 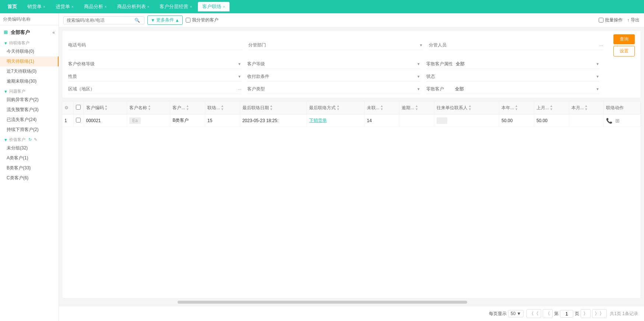 What do you see at coordinates (29, 168) in the screenshot?
I see `sidebar-item-class-b: B类客户(33)` at bounding box center [29, 168].